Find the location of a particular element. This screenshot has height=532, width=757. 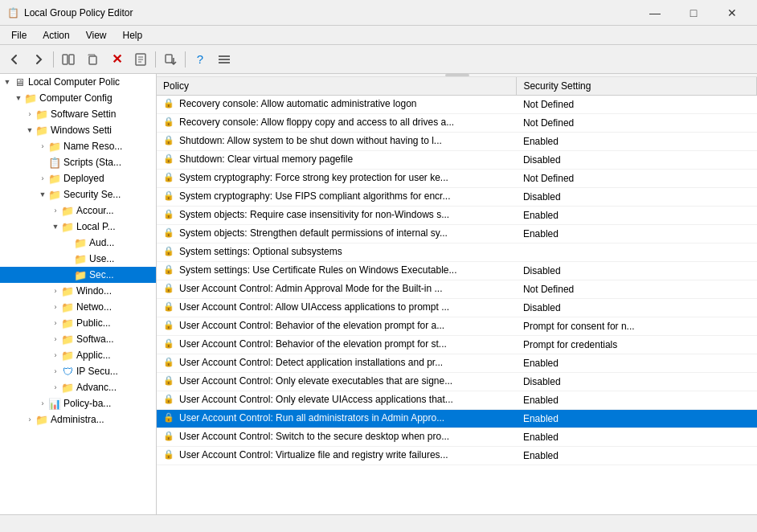

column-header-security-setting: Security Setting is located at coordinates (636, 87).